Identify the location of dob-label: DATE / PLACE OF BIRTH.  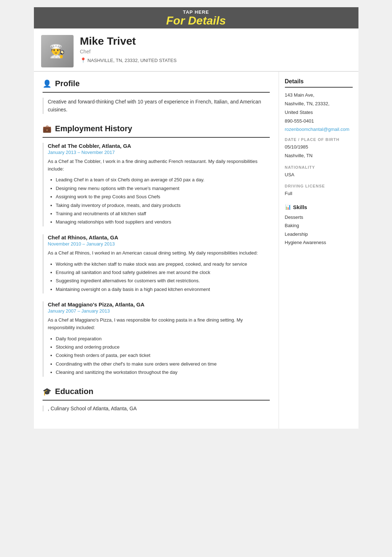
(319, 140).